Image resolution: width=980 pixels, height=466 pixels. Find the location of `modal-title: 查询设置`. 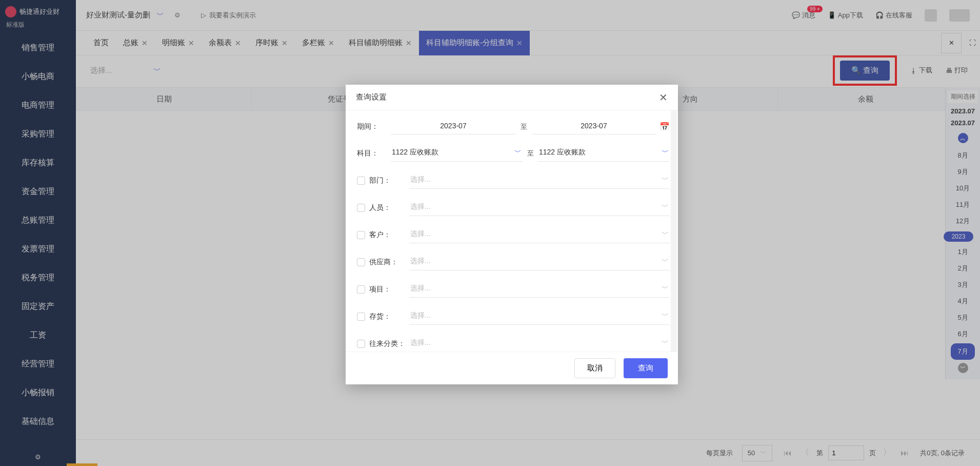

modal-title: 查询设置 is located at coordinates (371, 98).